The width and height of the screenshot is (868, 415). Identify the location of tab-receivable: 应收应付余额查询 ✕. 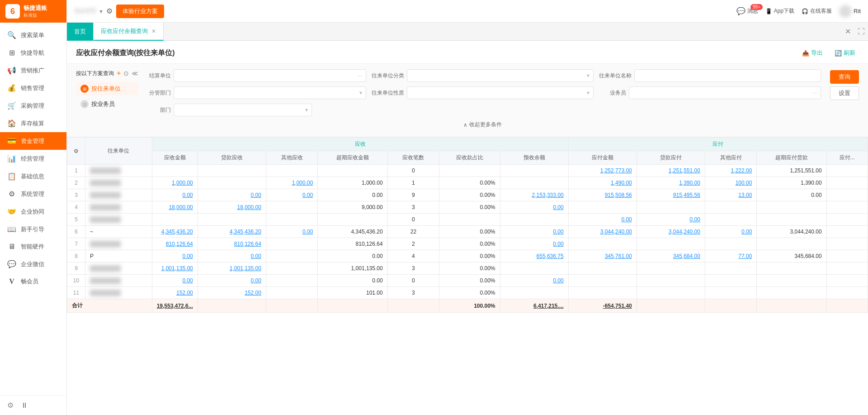
(128, 32).